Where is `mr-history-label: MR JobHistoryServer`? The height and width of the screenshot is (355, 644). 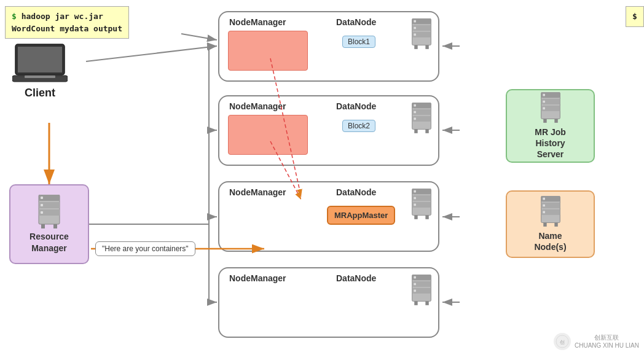
mr-history-label: MR JobHistoryServer is located at coordinates (551, 144).